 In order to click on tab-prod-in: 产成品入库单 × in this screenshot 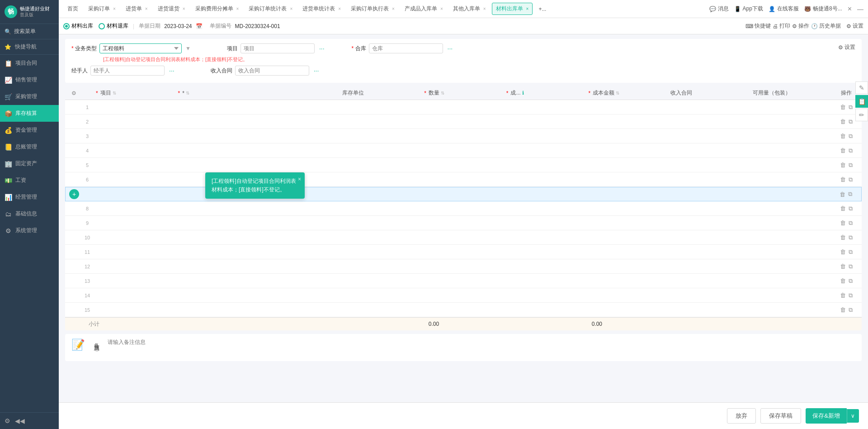, I will do `click(424, 9)`.